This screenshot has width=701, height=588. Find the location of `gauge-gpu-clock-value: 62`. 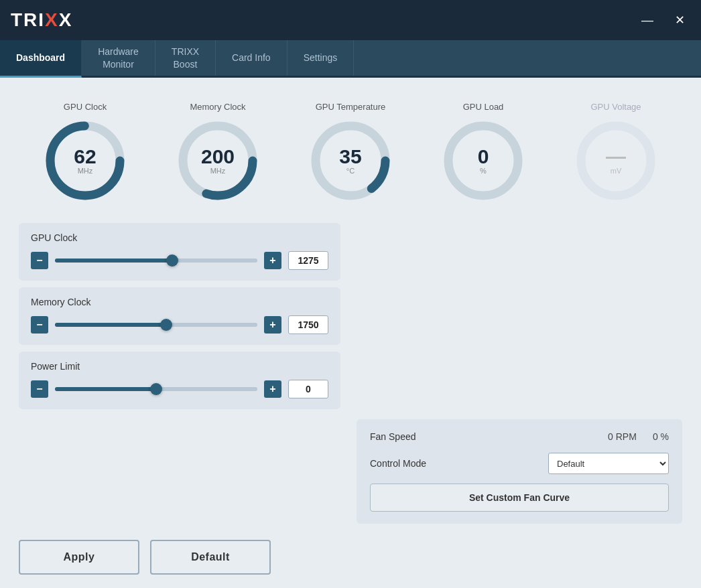

gauge-gpu-clock-value: 62 is located at coordinates (84, 157).